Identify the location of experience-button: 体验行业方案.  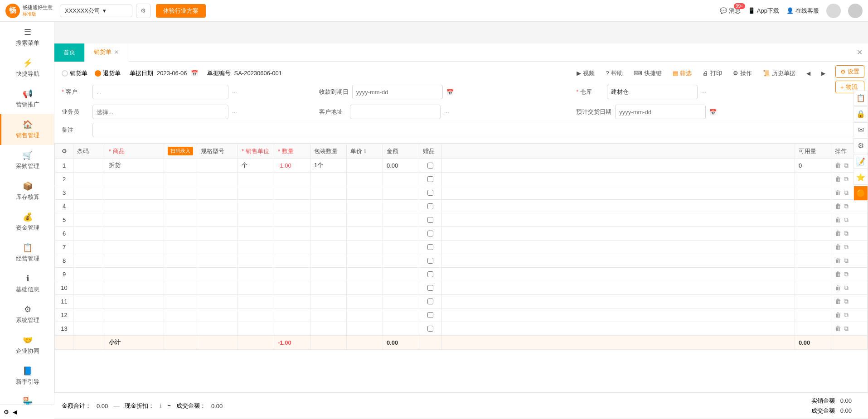
(181, 11).